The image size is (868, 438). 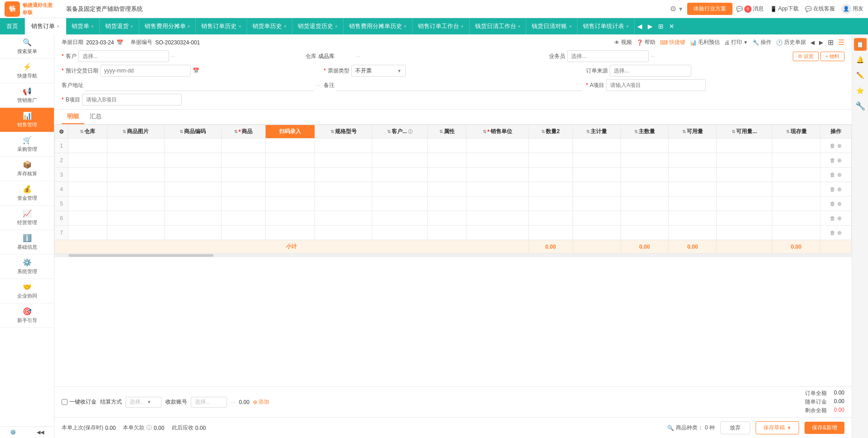 I want to click on tab-summary: 汇总, so click(x=96, y=117).